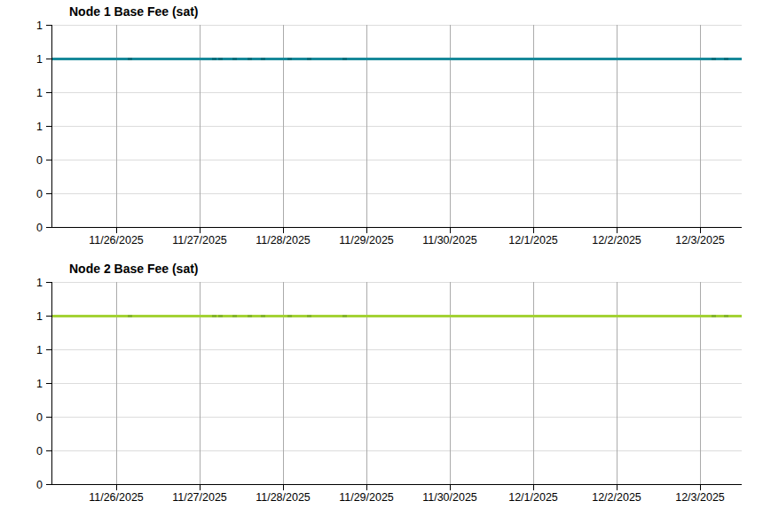 The image size is (763, 532). I want to click on chart-title: Node 2 Base Fee (sat), so click(134, 269).